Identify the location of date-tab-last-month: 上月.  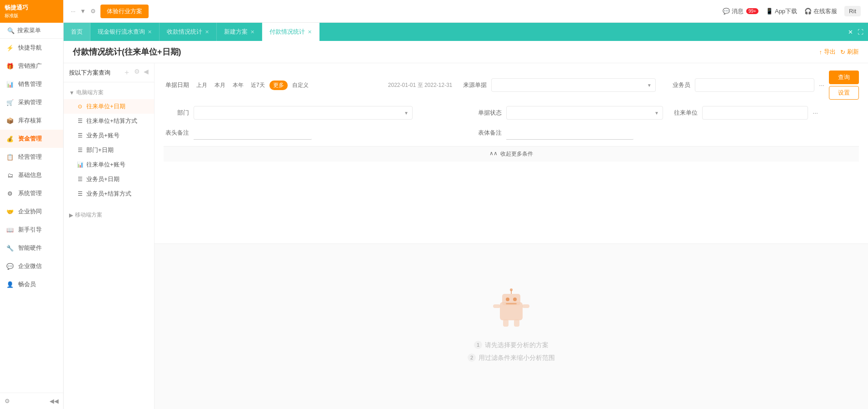
(202, 86).